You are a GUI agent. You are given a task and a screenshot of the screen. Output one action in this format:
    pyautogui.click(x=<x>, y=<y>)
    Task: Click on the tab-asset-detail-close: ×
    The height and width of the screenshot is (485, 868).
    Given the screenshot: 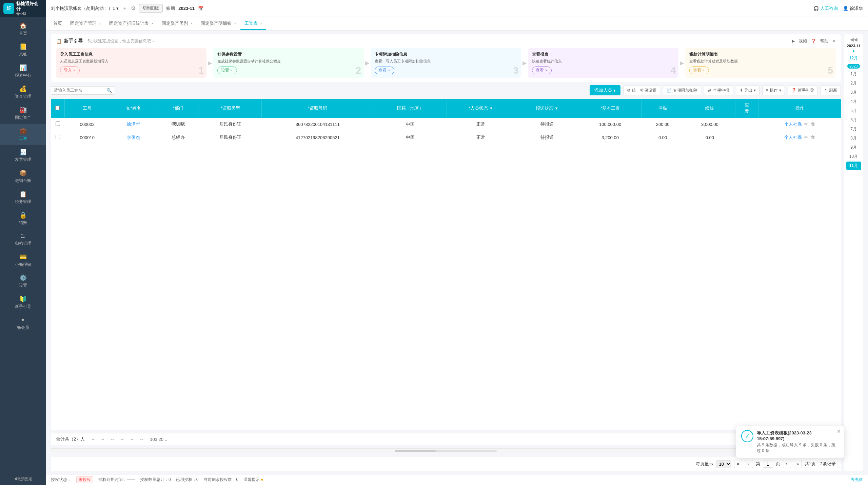 What is the action you would take?
    pyautogui.click(x=235, y=23)
    